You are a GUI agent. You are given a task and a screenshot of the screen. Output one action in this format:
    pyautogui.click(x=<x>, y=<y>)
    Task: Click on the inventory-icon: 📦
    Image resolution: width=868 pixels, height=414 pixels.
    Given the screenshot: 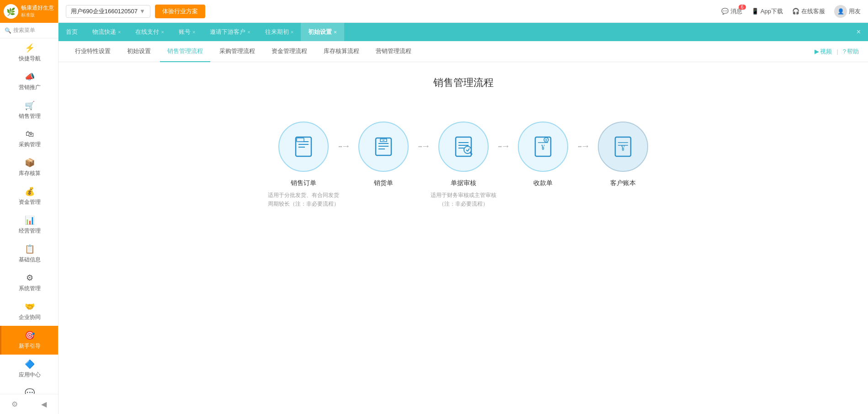 What is the action you would take?
    pyautogui.click(x=30, y=163)
    